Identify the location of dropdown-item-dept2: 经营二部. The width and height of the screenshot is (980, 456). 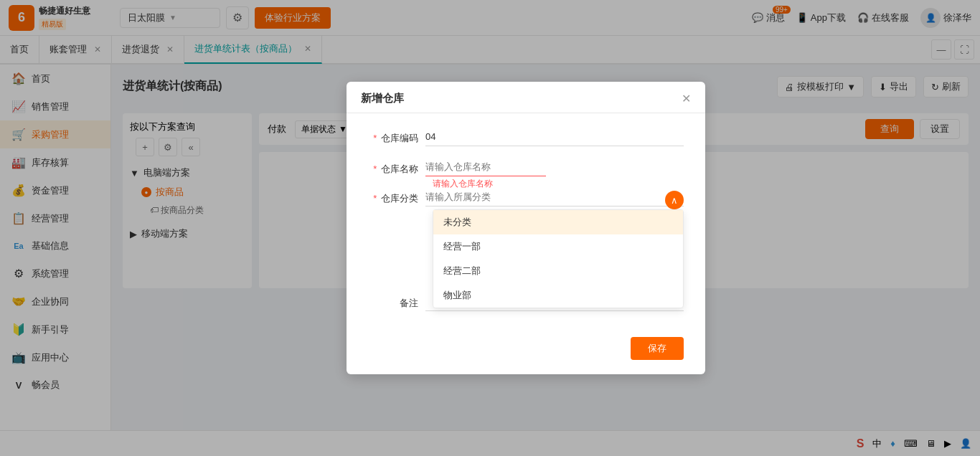
(558, 271).